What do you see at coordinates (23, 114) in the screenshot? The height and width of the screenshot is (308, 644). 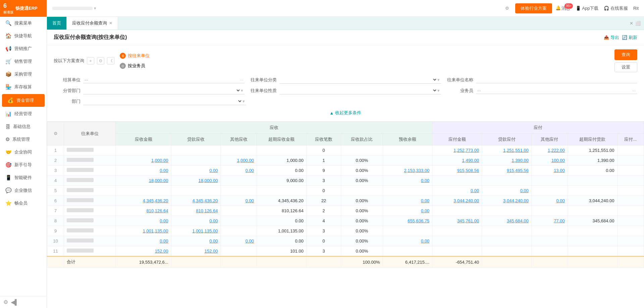 I see `sidebar-item-operations: 📊 经营管理` at bounding box center [23, 114].